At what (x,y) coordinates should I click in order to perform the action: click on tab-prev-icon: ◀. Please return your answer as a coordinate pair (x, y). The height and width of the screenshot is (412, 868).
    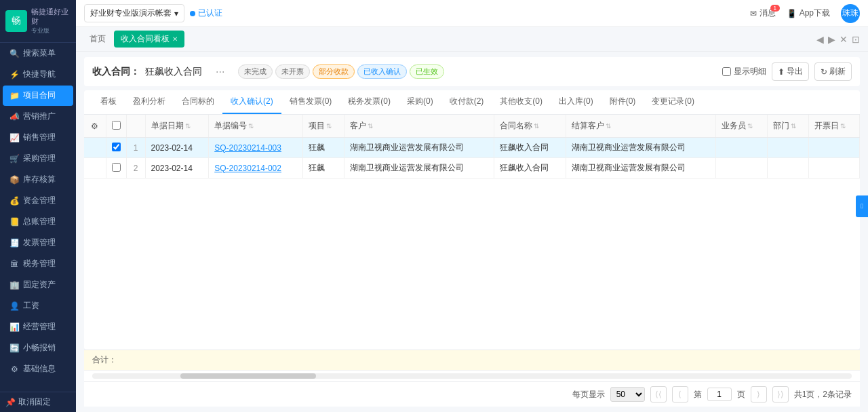
    Looking at the image, I should click on (821, 39).